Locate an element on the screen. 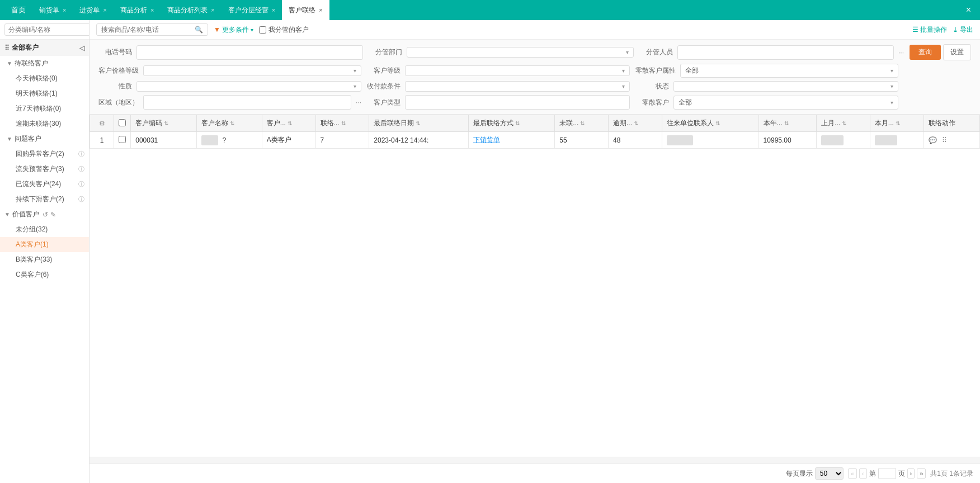 The width and height of the screenshot is (980, 483). sidebar-item-class-a: A类客户(1) is located at coordinates (45, 245).